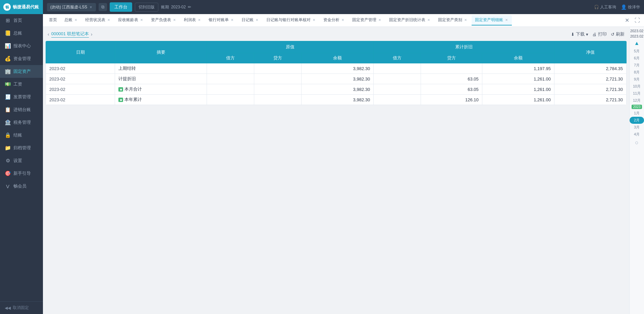 The height and width of the screenshot is (314, 644). I want to click on cell-orig-debit, so click(230, 89).